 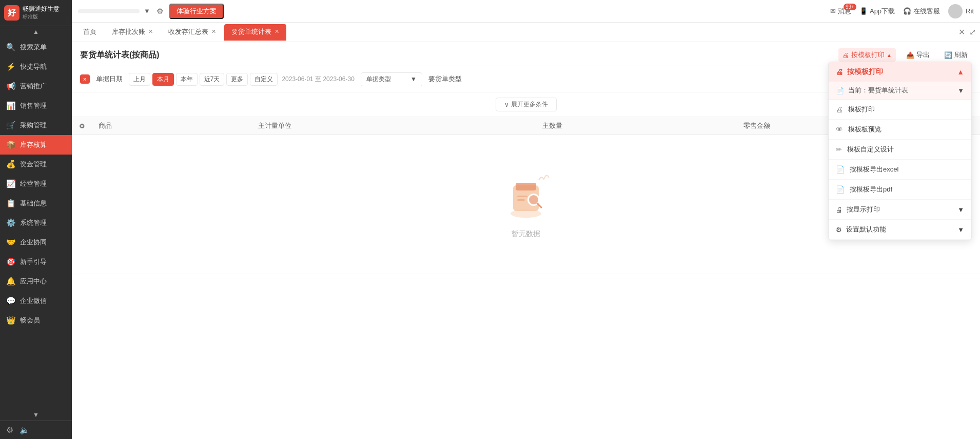 I want to click on display-print-arrow-icon: ▼, so click(x=961, y=209).